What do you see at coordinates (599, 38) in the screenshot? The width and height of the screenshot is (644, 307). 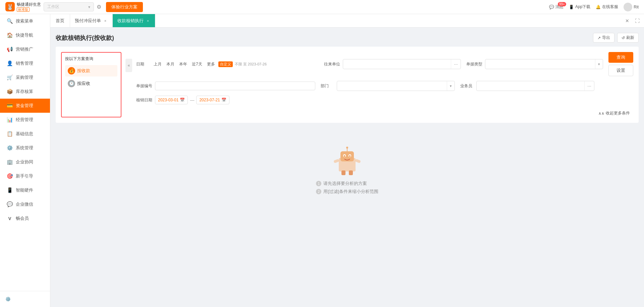 I see `export-icon: ↗` at bounding box center [599, 38].